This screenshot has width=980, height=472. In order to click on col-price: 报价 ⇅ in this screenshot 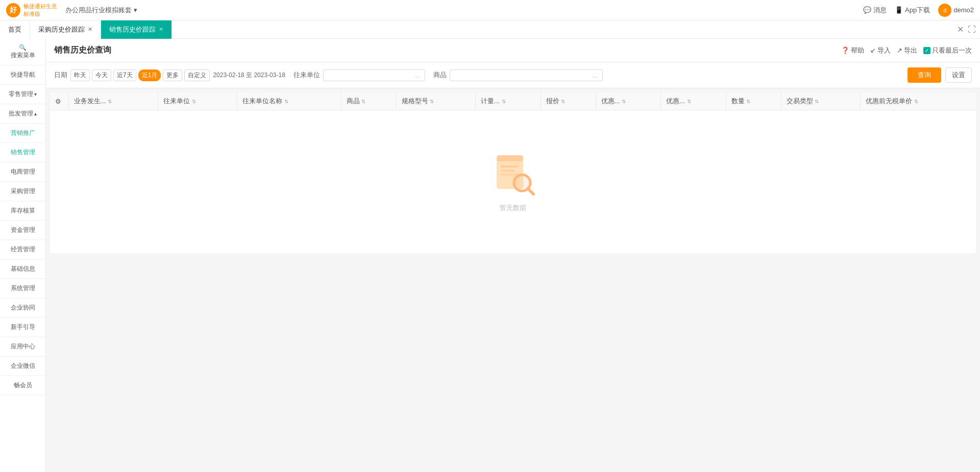, I will do `click(568, 101)`.